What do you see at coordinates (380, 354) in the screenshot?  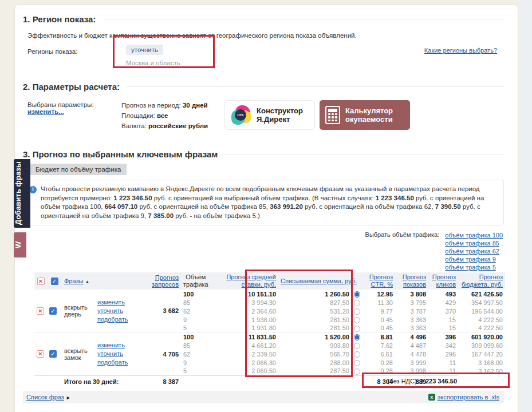 I see `ctr-value: 6.61` at bounding box center [380, 354].